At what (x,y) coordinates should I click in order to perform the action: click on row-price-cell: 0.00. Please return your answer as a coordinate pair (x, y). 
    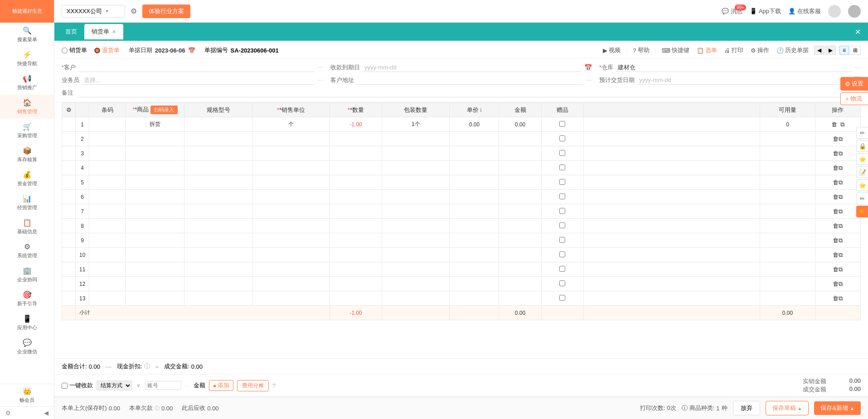
    Looking at the image, I should click on (474, 125).